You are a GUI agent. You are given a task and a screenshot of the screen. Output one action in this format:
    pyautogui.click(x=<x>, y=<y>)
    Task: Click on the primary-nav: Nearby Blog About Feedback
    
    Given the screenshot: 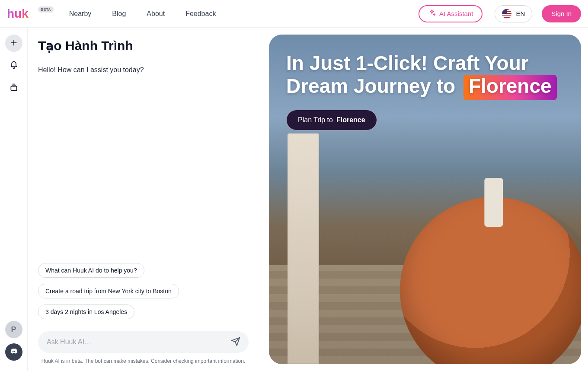 What is the action you would take?
    pyautogui.click(x=143, y=14)
    